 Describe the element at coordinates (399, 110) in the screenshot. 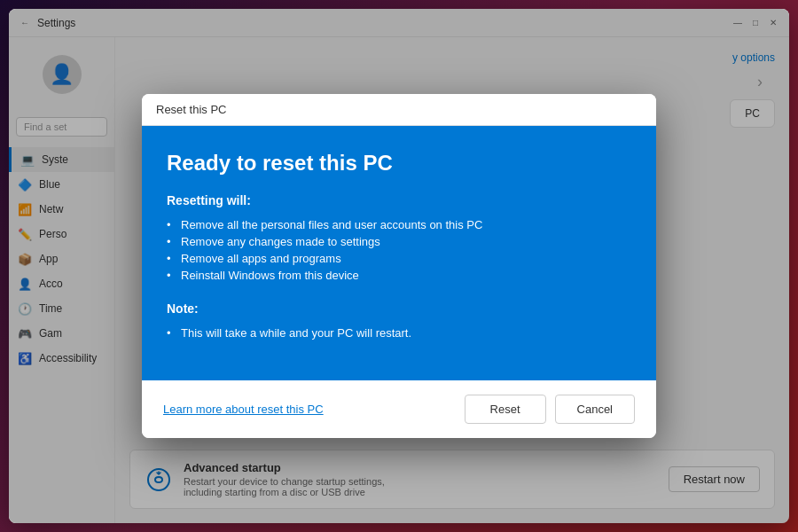

I see `dialog-title-bar: Reset this PC` at that location.